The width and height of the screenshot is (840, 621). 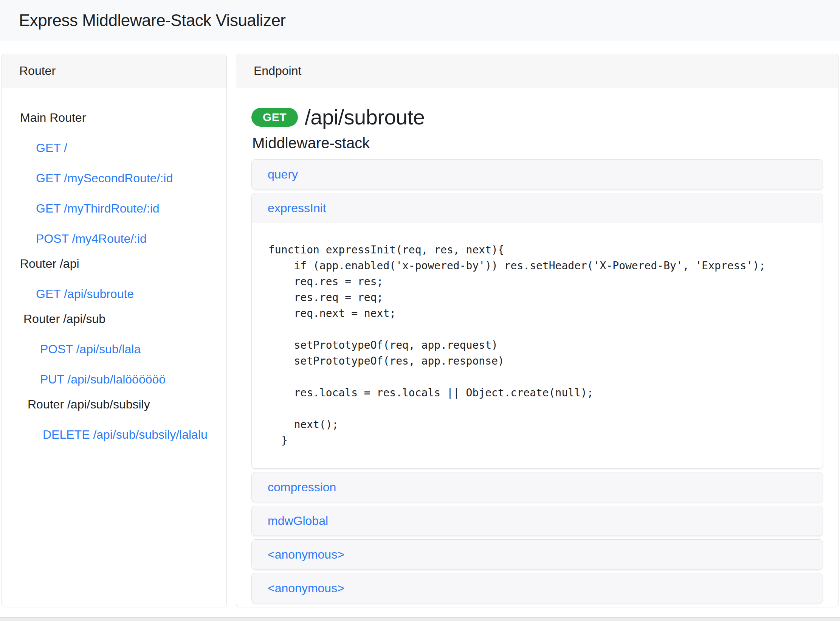 I want to click on middleware-item-anonymous-1: <anonymous>, so click(x=537, y=554).